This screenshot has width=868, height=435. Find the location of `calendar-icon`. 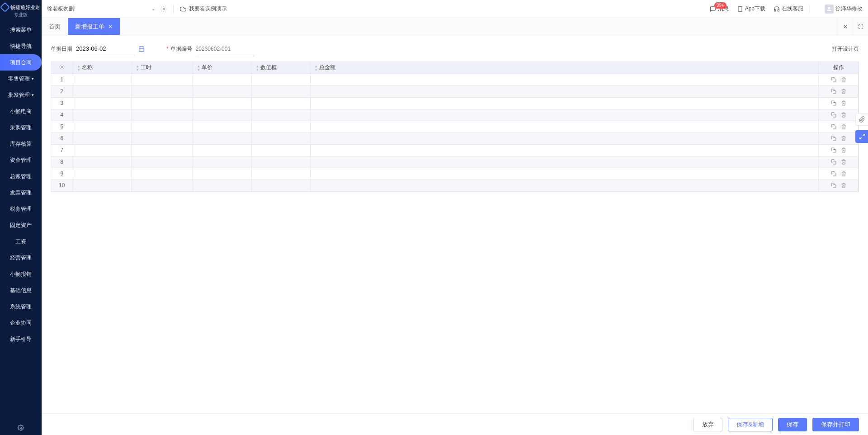

calendar-icon is located at coordinates (142, 49).